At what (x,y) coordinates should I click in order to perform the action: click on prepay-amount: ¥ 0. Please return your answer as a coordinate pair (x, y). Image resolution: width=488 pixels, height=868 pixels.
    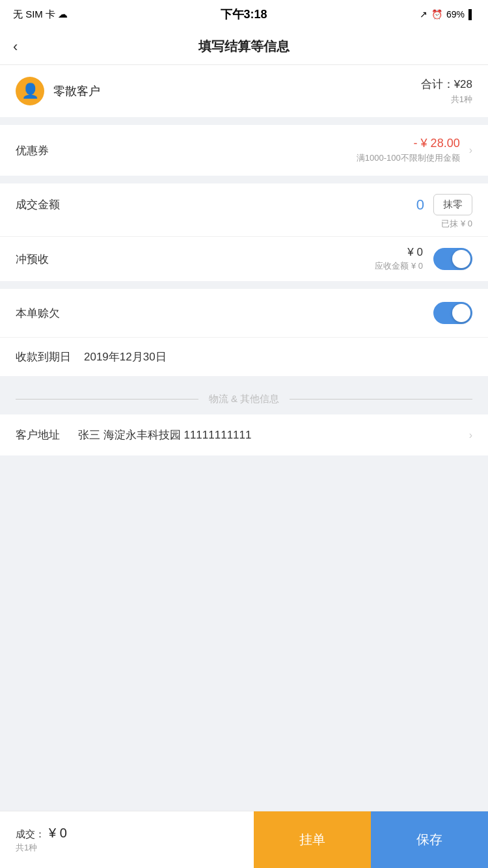
    Looking at the image, I should click on (399, 252).